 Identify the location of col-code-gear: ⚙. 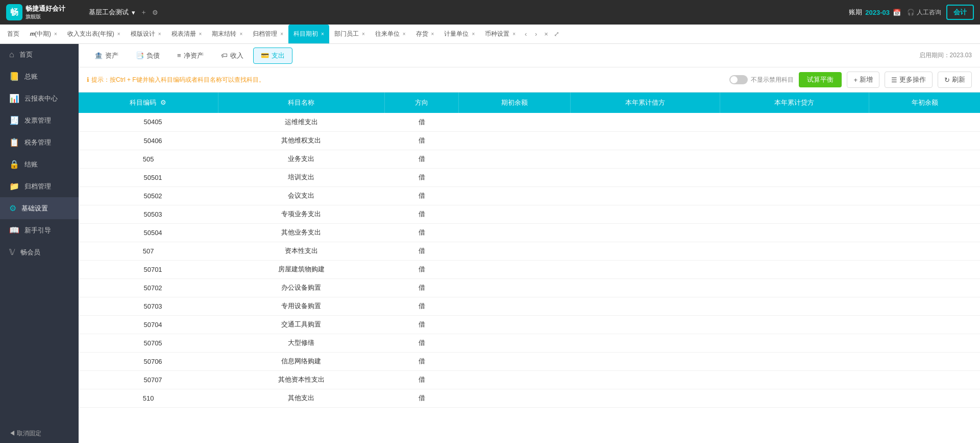
(163, 102).